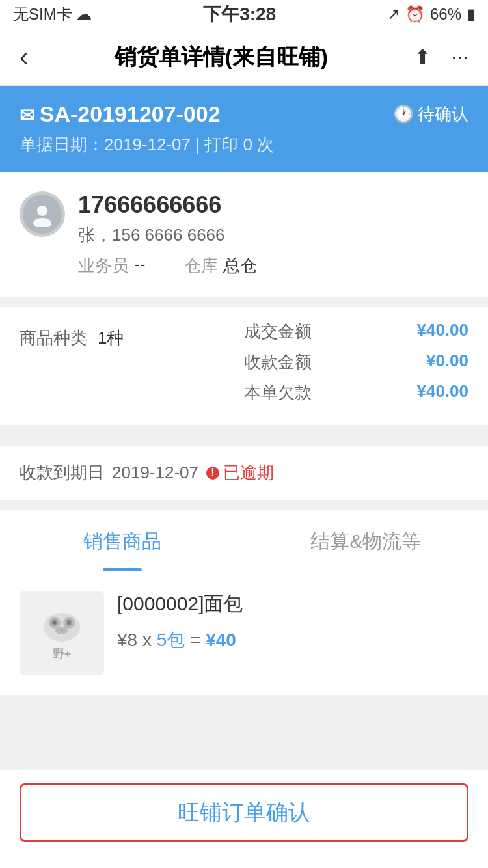  Describe the element at coordinates (244, 57) in the screenshot. I see `nav-bar: ‹ 销货单详情(来自旺铺) ⬆ ···` at that location.